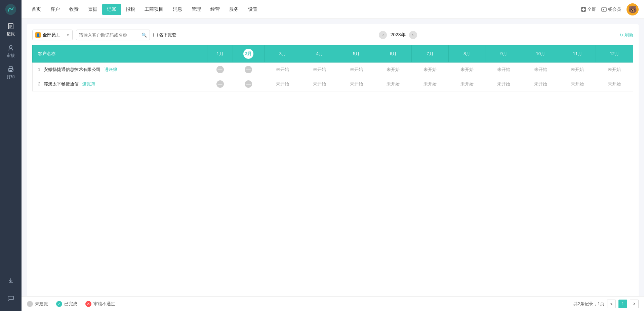 The height and width of the screenshot is (311, 644). I want to click on current-page-button: 1, so click(623, 304).